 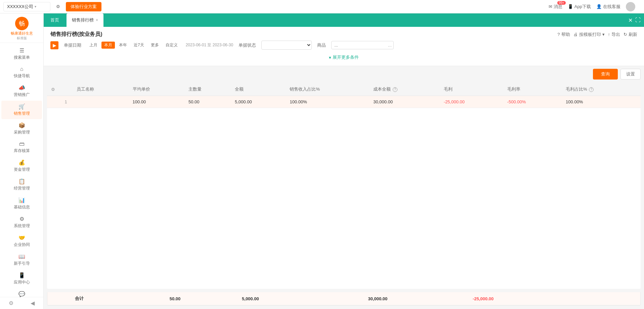 I want to click on footer-qty: 50.00, so click(x=202, y=299).